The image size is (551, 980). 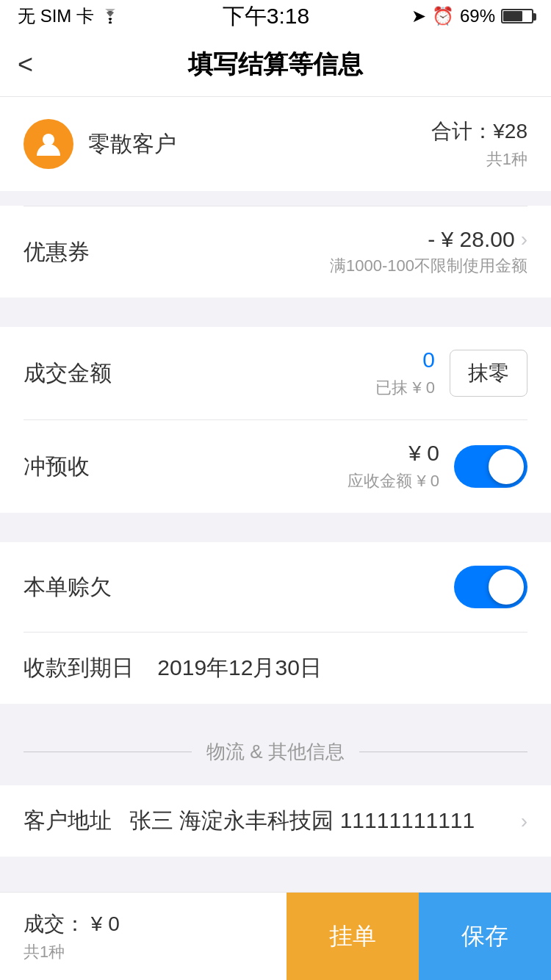 What do you see at coordinates (443, 16) in the screenshot?
I see `alarm-icon: ⏰` at bounding box center [443, 16].